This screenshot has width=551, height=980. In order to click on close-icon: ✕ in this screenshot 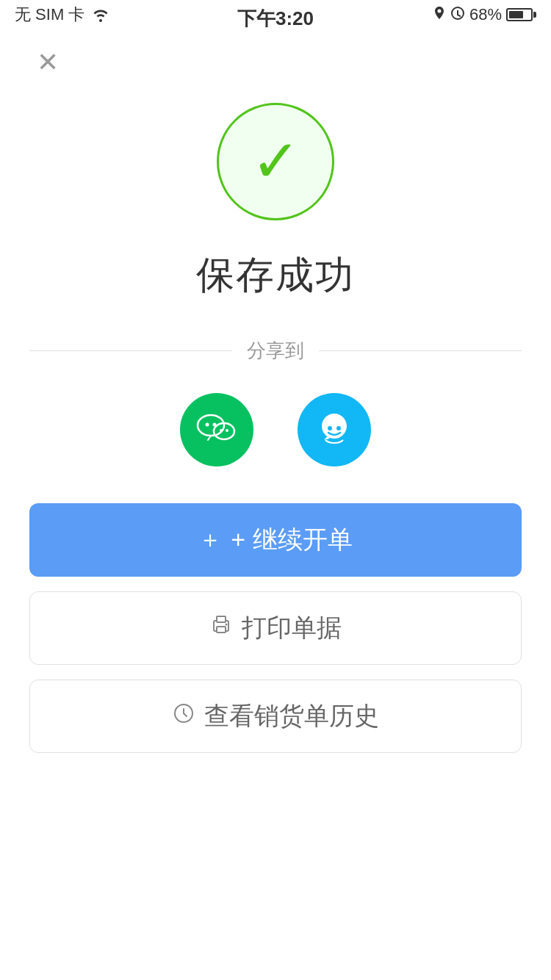, I will do `click(48, 62)`.